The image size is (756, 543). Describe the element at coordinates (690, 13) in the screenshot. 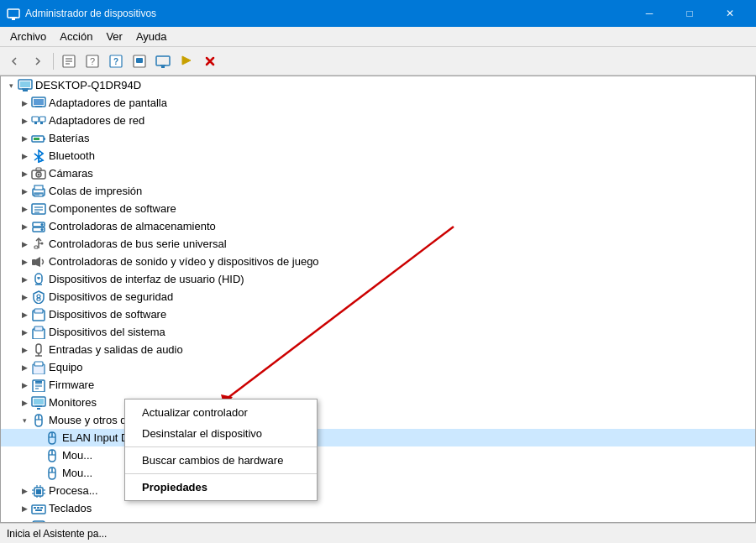

I see `maximize-button: □` at that location.